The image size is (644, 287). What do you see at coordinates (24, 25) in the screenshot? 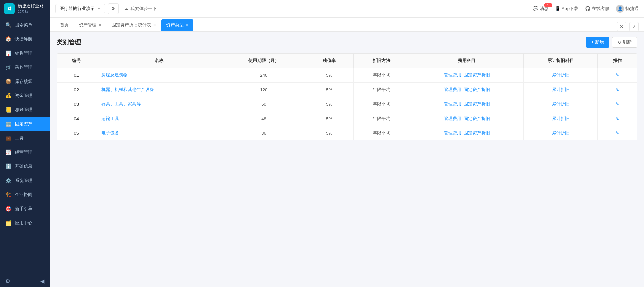
I see `sidebar-item-label: 搜索菜单` at bounding box center [24, 25].